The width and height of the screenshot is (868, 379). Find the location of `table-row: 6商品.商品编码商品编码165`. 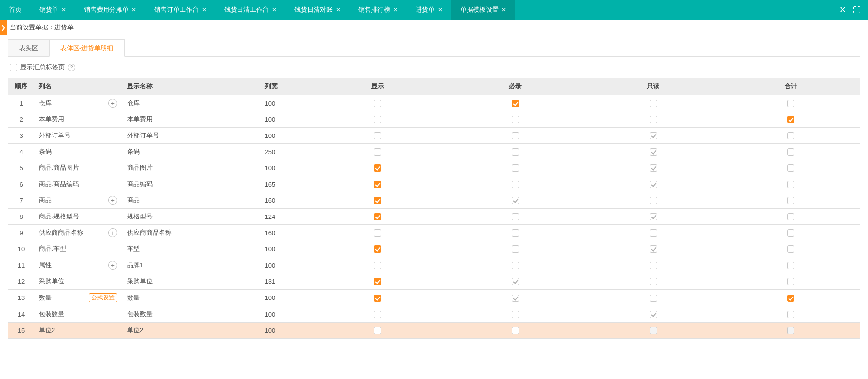

table-row: 6商品.商品编码商品编码165 is located at coordinates (434, 185).